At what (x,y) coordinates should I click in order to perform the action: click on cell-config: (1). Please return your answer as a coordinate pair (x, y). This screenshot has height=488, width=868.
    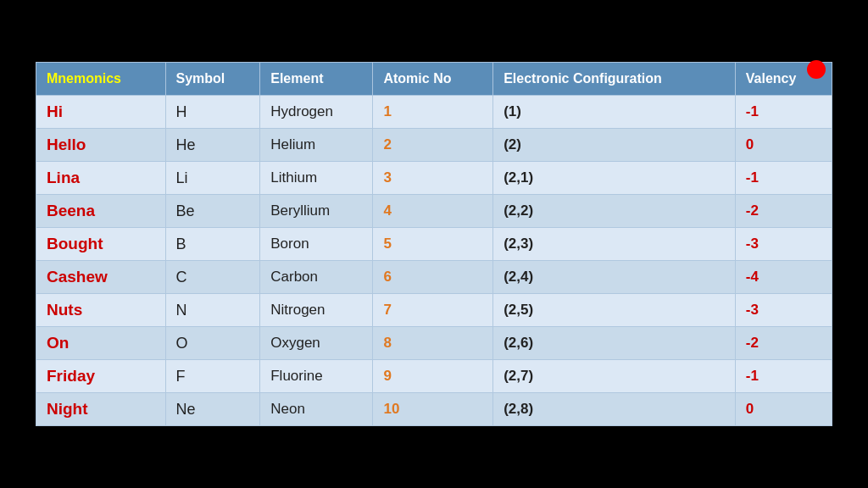
    Looking at the image, I should click on (615, 112).